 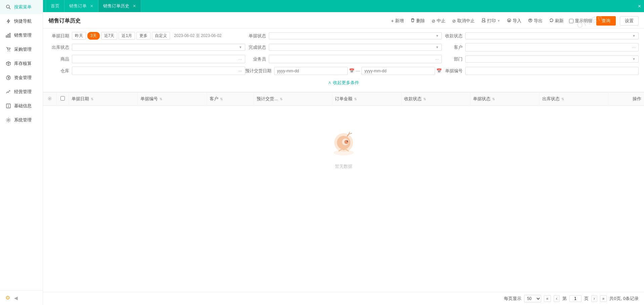 What do you see at coordinates (92, 6) in the screenshot?
I see `tab-sales-order-close: ✕` at bounding box center [92, 6].